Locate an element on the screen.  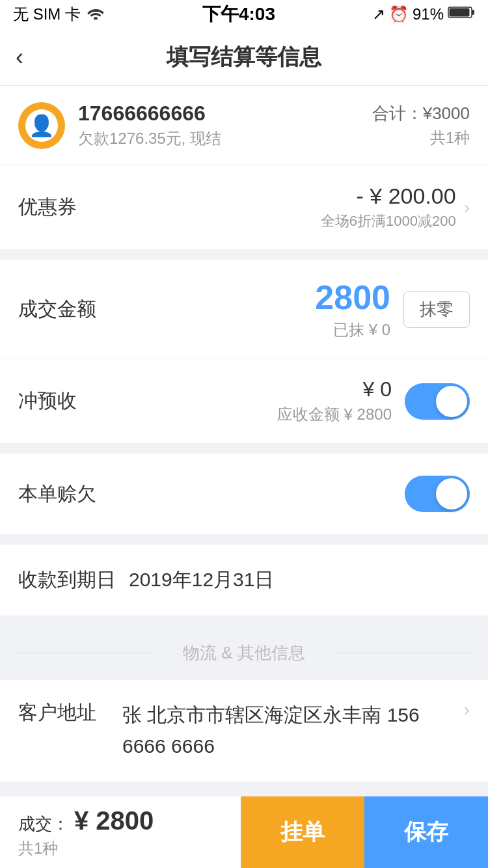
person-icon: 👤 is located at coordinates (42, 126).